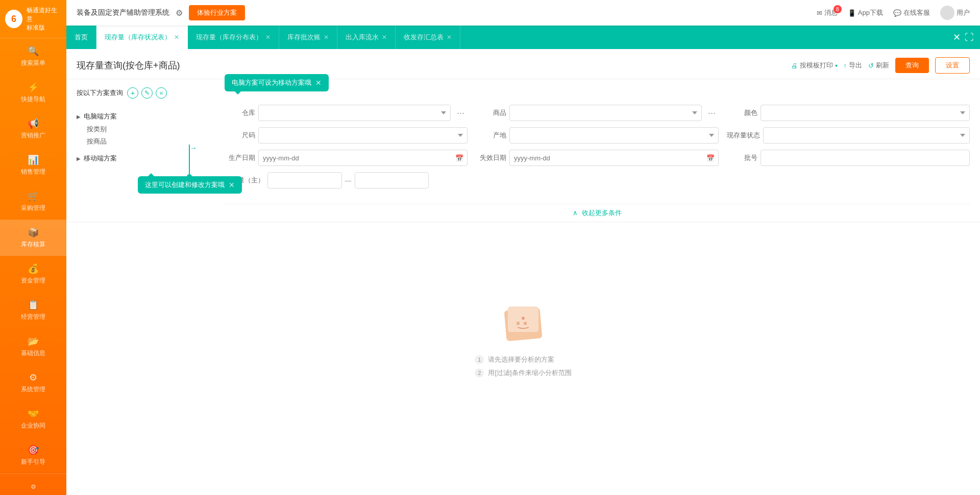 The width and height of the screenshot is (980, 495). What do you see at coordinates (128, 142) in the screenshot?
I see `scheme-item-by-goods: 按商品` at bounding box center [128, 142].